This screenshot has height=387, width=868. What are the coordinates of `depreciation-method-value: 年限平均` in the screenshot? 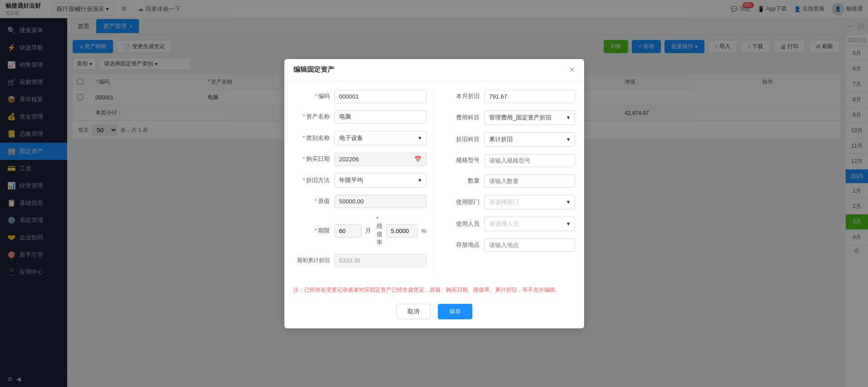 It's located at (351, 180).